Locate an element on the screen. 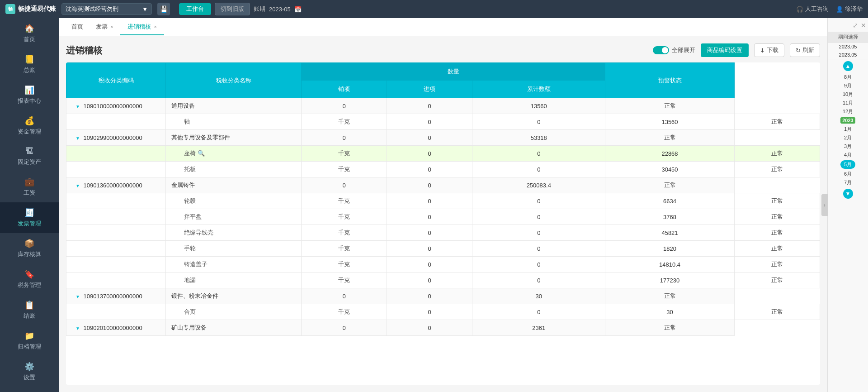  period-month-11: 11月 is located at coordinates (848, 103).